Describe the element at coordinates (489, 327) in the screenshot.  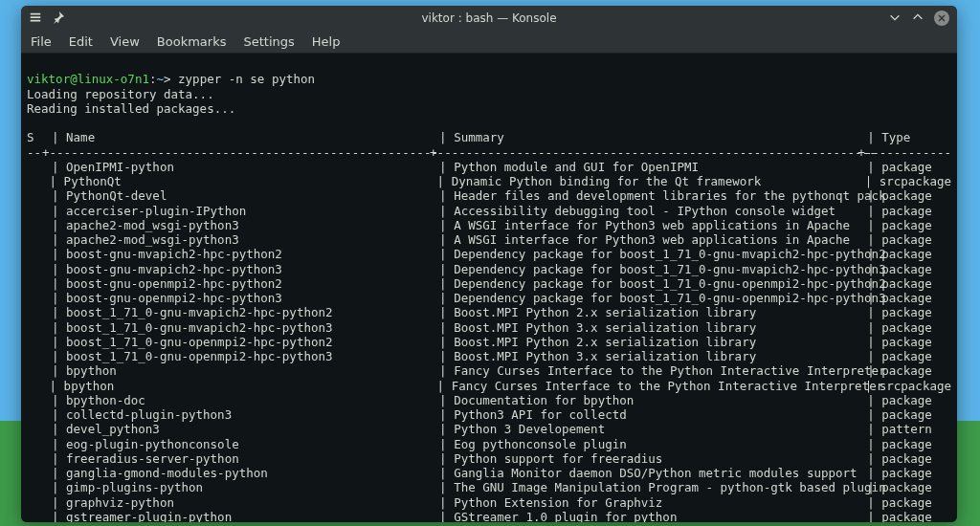
I see `table-row: | boost_1_71_0-gnu-mvapich2-hpc-python3 …` at that location.